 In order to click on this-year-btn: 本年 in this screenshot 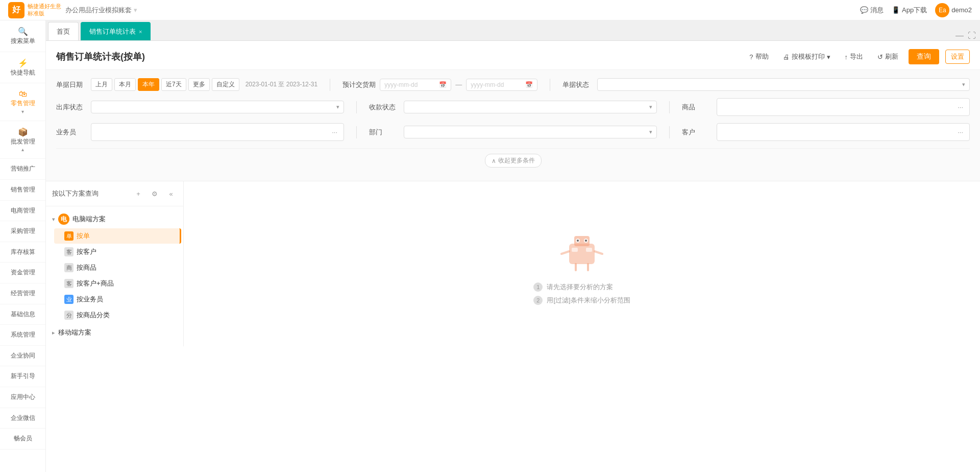, I will do `click(149, 85)`.